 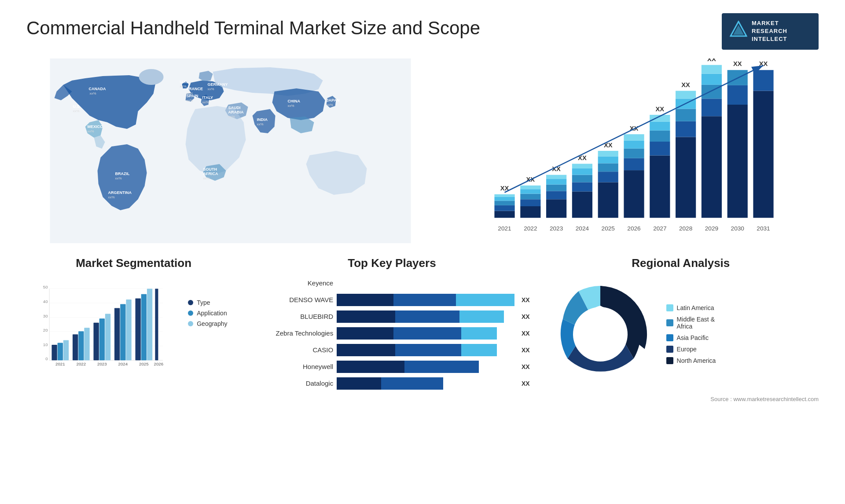 I want to click on players-chart: Keyence DENSO WAVE XX BLUEBIRD, so click(x=392, y=333).